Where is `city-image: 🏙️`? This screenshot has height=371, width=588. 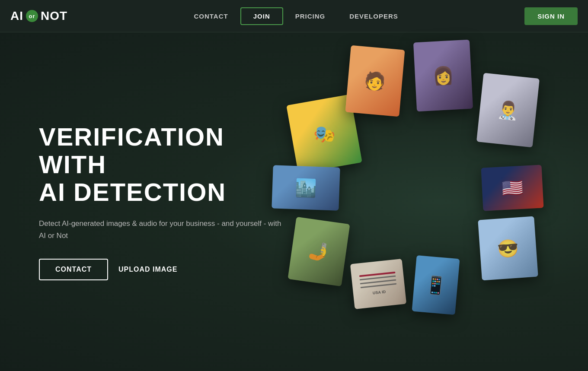 city-image: 🏙️ is located at coordinates (306, 187).